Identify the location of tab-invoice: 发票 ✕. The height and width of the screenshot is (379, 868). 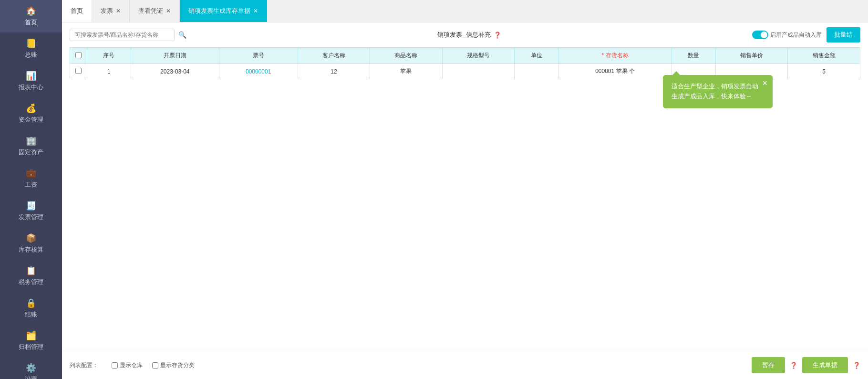
(111, 11).